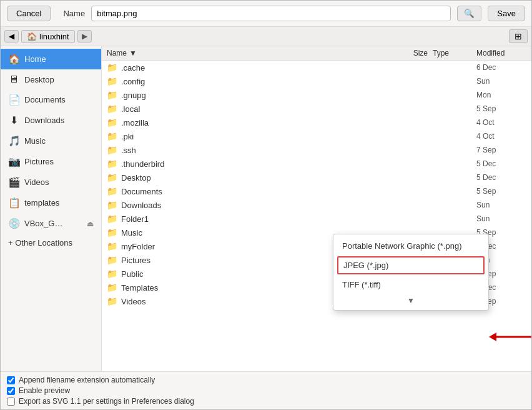 This screenshot has height=410, width=532. I want to click on dropdown-item-png: Portable Network Graphic (*.png), so click(411, 246).